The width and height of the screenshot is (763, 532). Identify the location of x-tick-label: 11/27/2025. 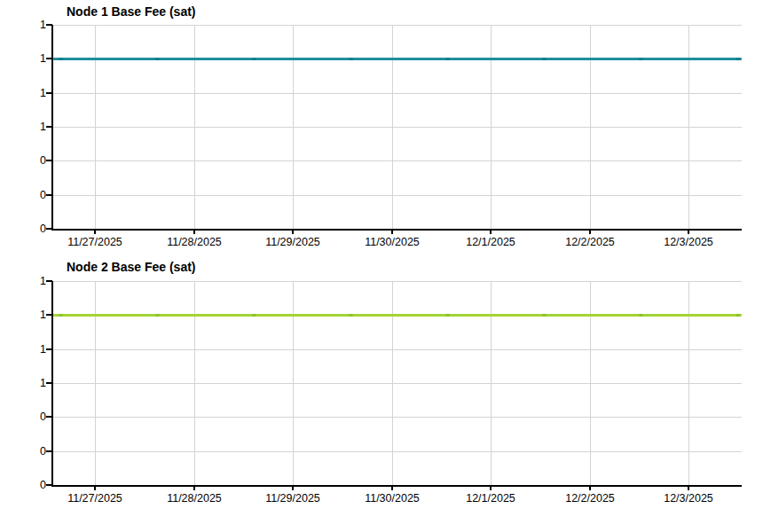
(95, 498).